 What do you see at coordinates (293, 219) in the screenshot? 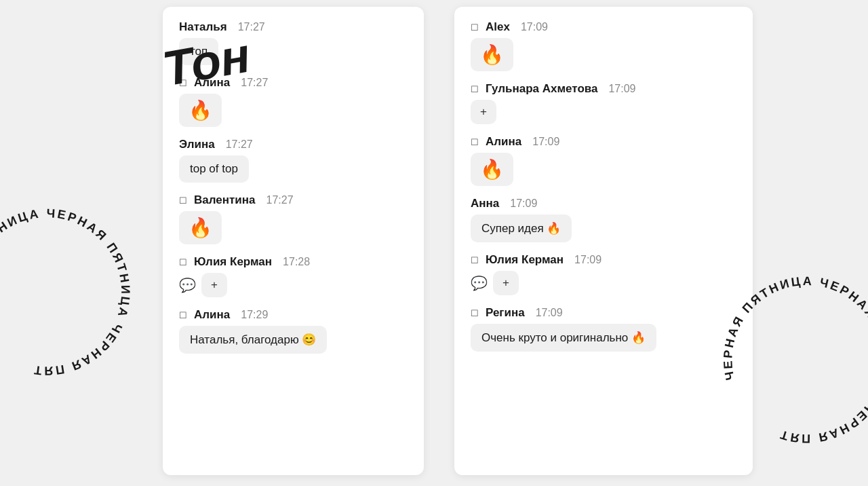
I see `message-row: ☐ Валентина 17:27 🔥` at bounding box center [293, 219].